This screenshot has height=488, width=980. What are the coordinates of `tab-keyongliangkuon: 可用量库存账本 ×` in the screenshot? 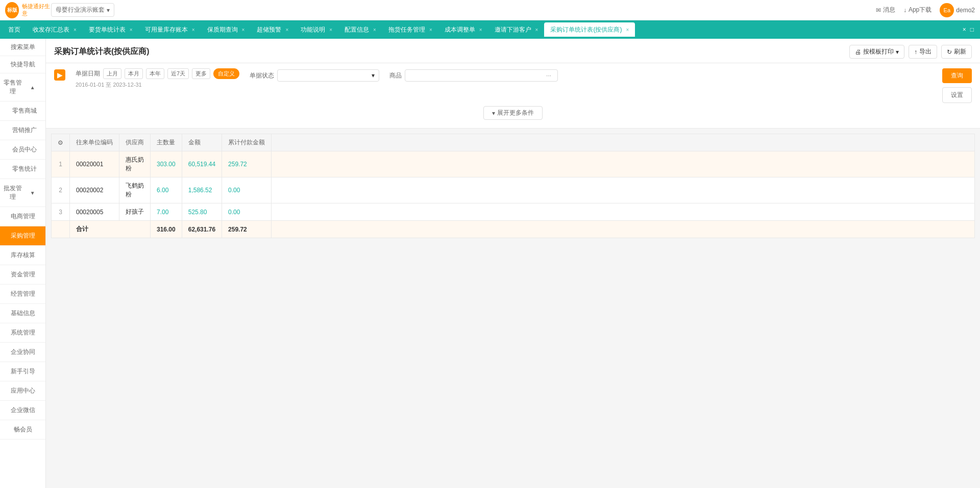 It's located at (170, 30).